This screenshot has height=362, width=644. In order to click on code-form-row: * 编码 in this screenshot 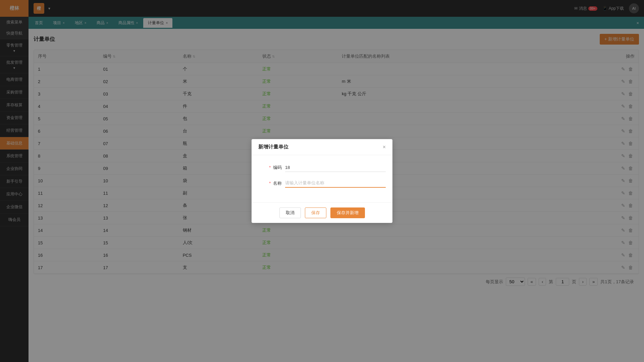, I will do `click(322, 168)`.